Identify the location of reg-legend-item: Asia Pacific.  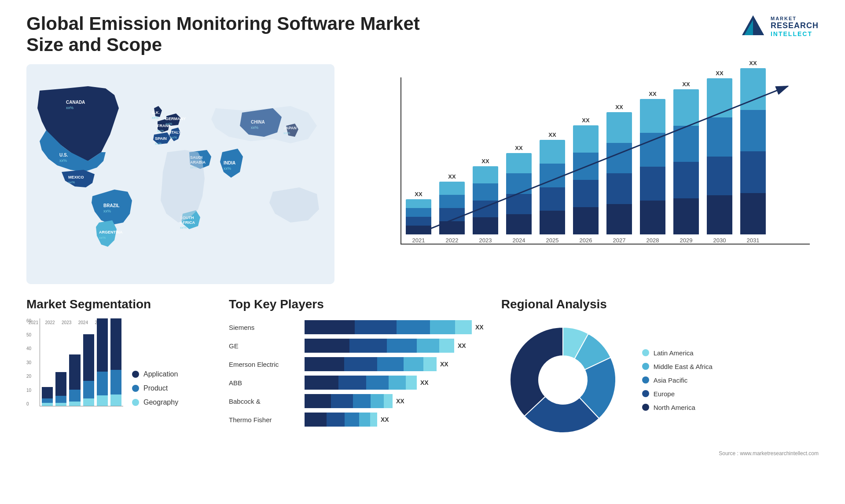
(677, 380).